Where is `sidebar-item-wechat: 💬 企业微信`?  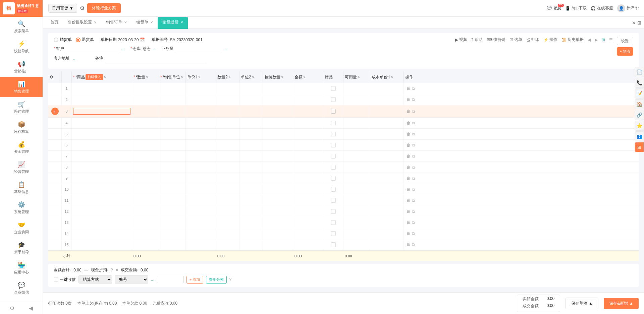 sidebar-item-wechat: 💬 企业微信 is located at coordinates (21, 288).